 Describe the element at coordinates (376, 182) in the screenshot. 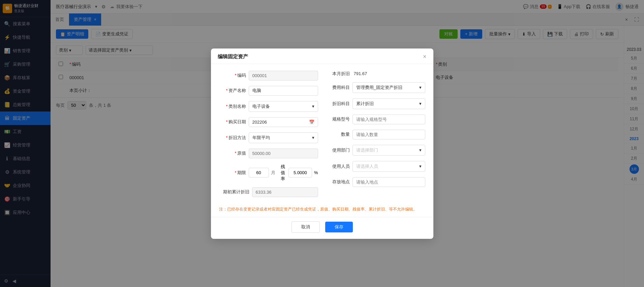

I see `form-row-location: 存放地点` at that location.